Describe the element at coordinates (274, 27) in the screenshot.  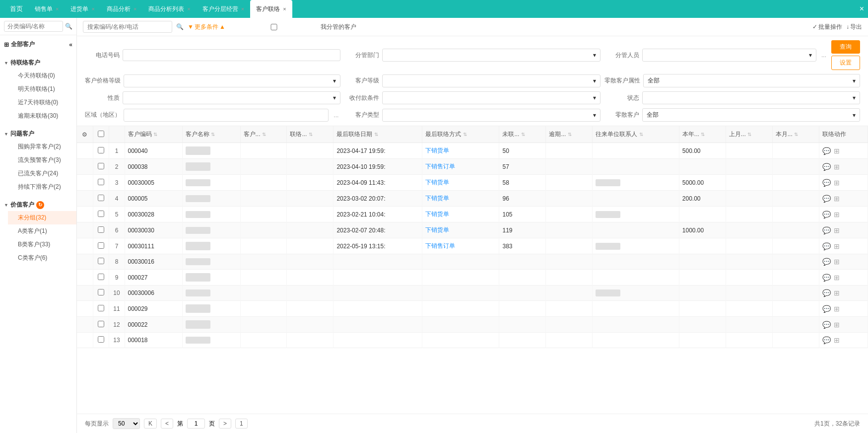
I see `my-customers-checkbox` at that location.